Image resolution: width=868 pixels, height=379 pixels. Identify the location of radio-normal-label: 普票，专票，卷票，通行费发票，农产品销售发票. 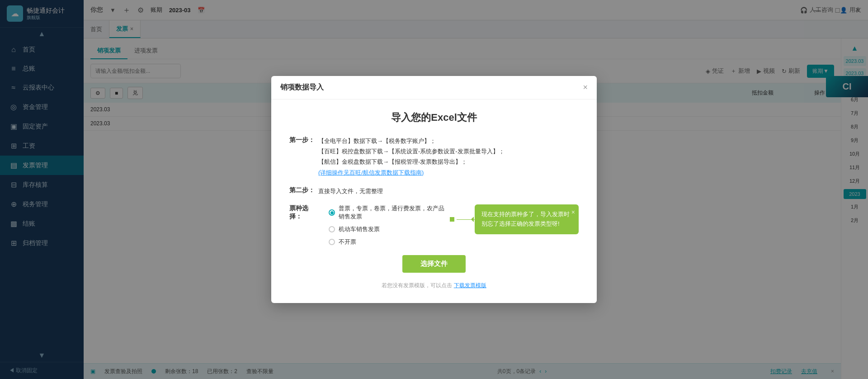
(392, 213).